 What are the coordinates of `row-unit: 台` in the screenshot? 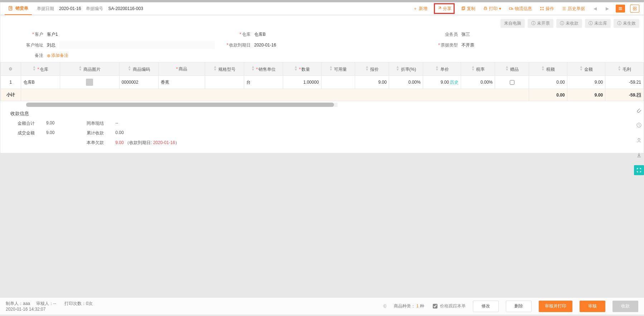 It's located at (263, 82).